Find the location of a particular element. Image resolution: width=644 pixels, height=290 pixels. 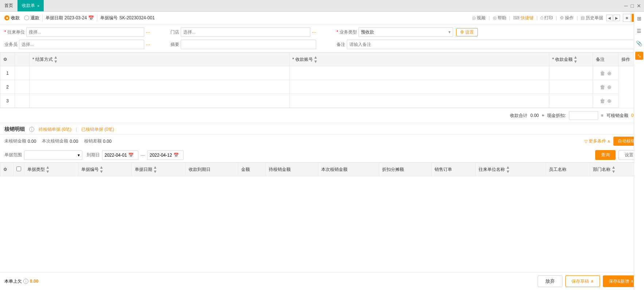

abandon-btn: 放弃 is located at coordinates (550, 281).